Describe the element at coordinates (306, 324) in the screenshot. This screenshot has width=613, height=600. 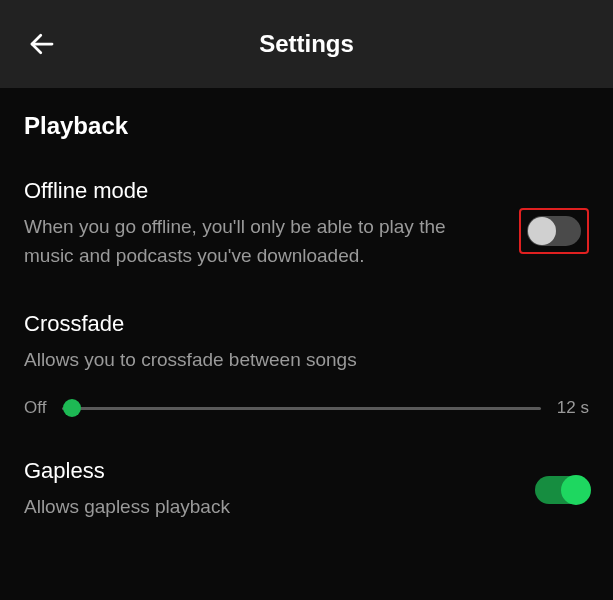
I see `crossfade-label: Crossfade` at that location.